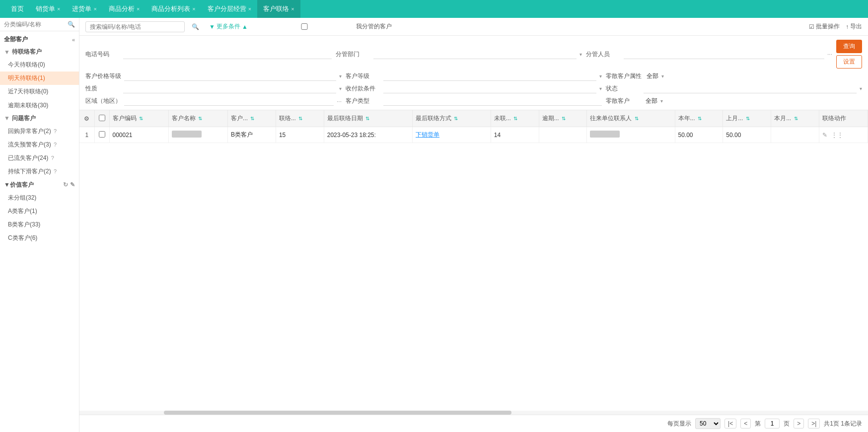 This screenshot has width=868, height=432. What do you see at coordinates (87, 119) in the screenshot?
I see `th-gear: ⚙` at bounding box center [87, 119].